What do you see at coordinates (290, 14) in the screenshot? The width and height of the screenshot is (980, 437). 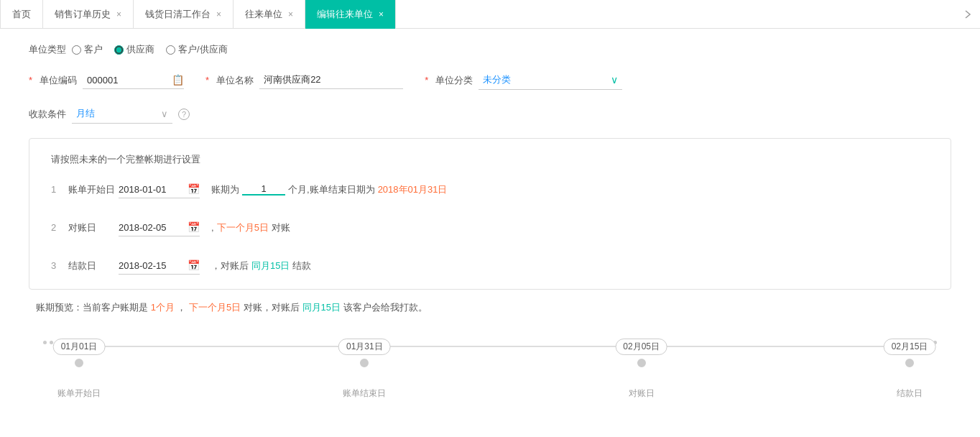 I see `tab-close-partner-unit: ×` at bounding box center [290, 14].